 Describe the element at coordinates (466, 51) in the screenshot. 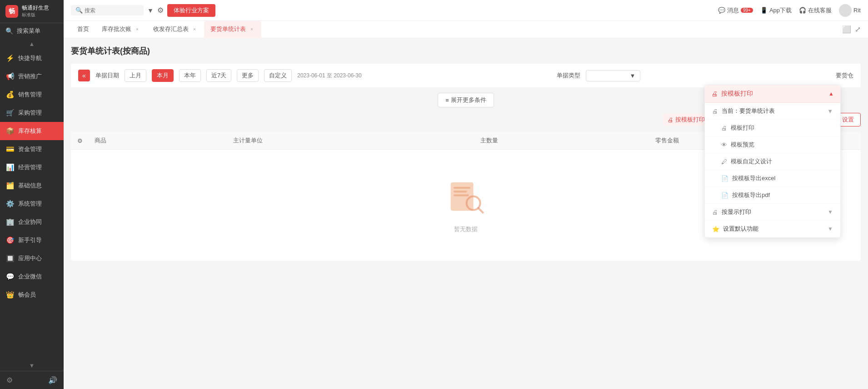

I see `page-title: 要货单统计表(按商品)` at that location.